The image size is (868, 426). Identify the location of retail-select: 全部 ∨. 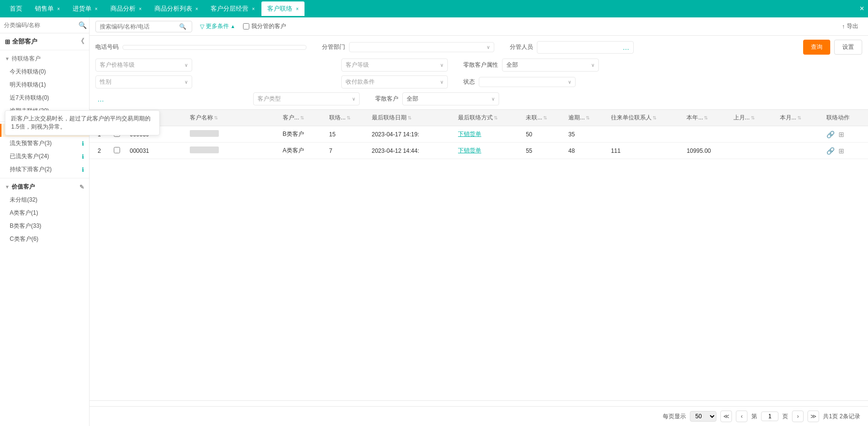
(550, 65).